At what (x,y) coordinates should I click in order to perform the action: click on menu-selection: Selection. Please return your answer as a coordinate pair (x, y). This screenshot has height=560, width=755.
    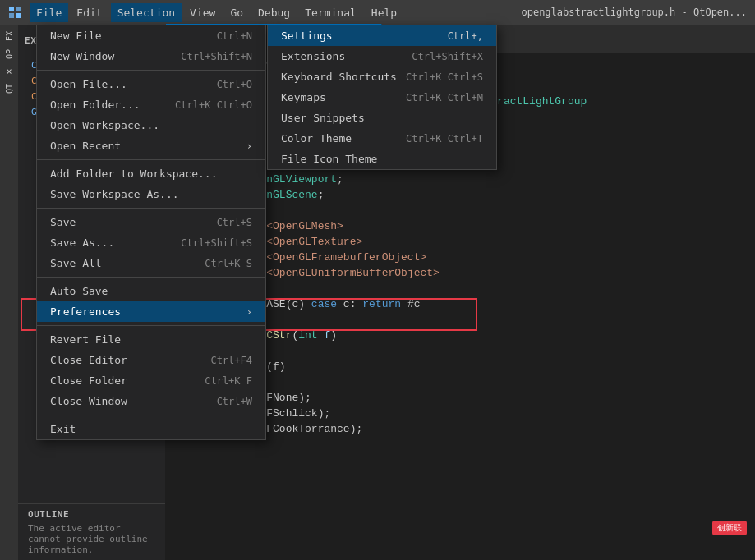
    Looking at the image, I should click on (146, 13).